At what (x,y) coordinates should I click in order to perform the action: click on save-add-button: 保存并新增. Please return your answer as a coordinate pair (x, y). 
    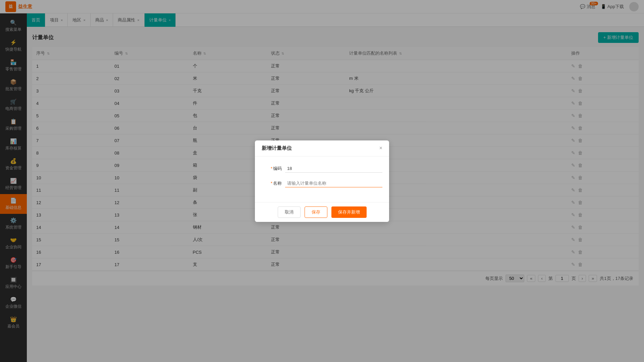
    Looking at the image, I should click on (349, 212).